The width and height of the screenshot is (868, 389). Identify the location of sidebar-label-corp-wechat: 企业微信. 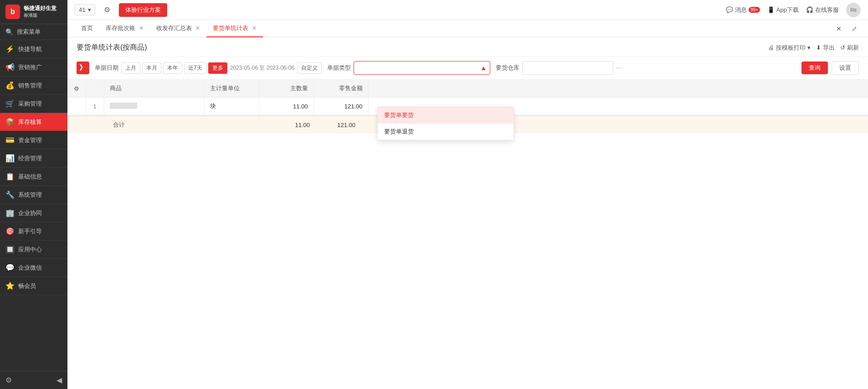
(30, 268).